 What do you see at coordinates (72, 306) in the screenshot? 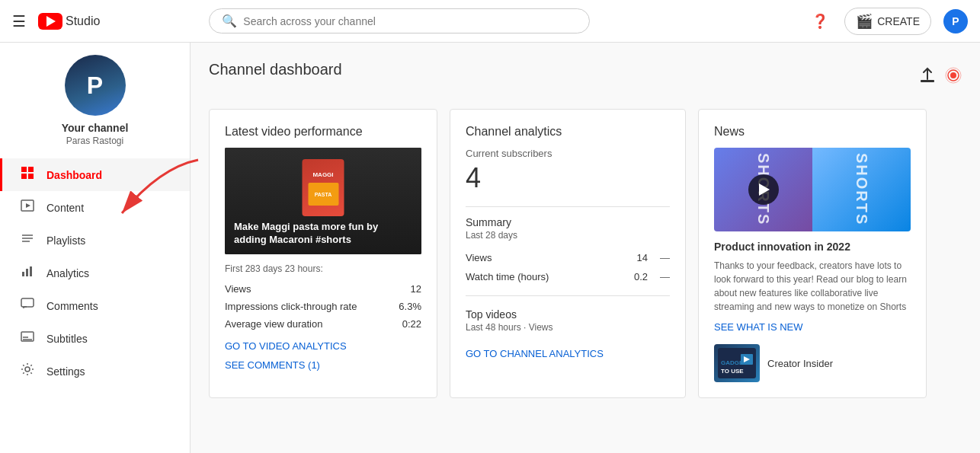
I see `comments-label: Comments` at bounding box center [72, 306].